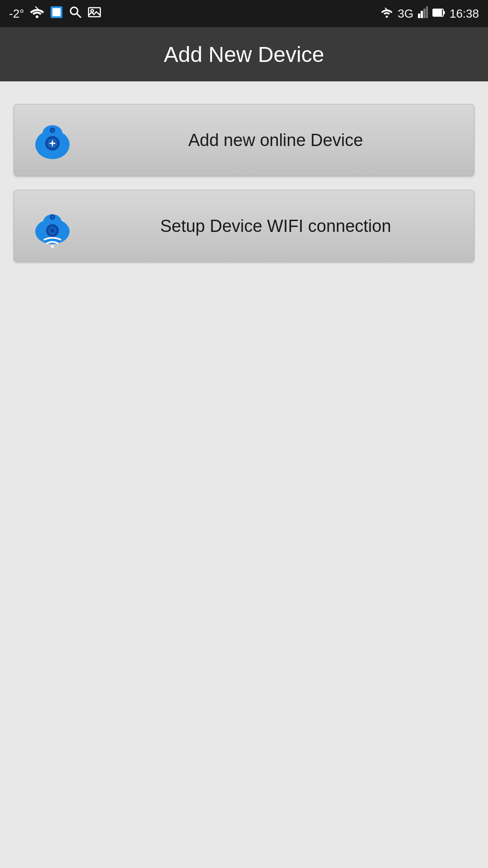  What do you see at coordinates (276, 226) in the screenshot?
I see `setup-wifi-label: Setup Device WIFI connection` at bounding box center [276, 226].